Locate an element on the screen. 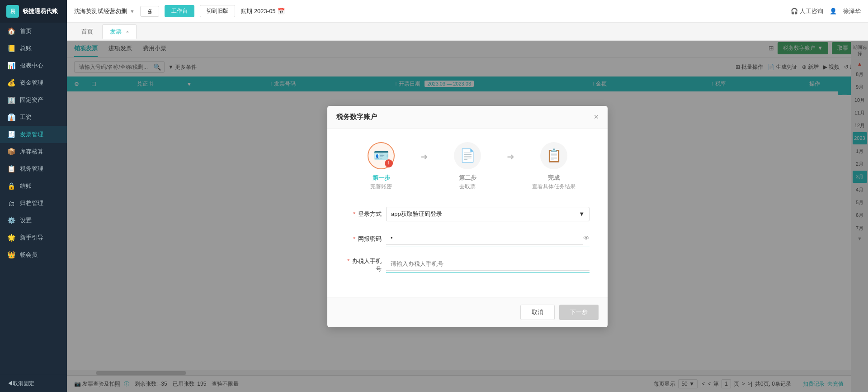 This screenshot has width=868, height=392. step-arrow-2: ➜ is located at coordinates (511, 152).